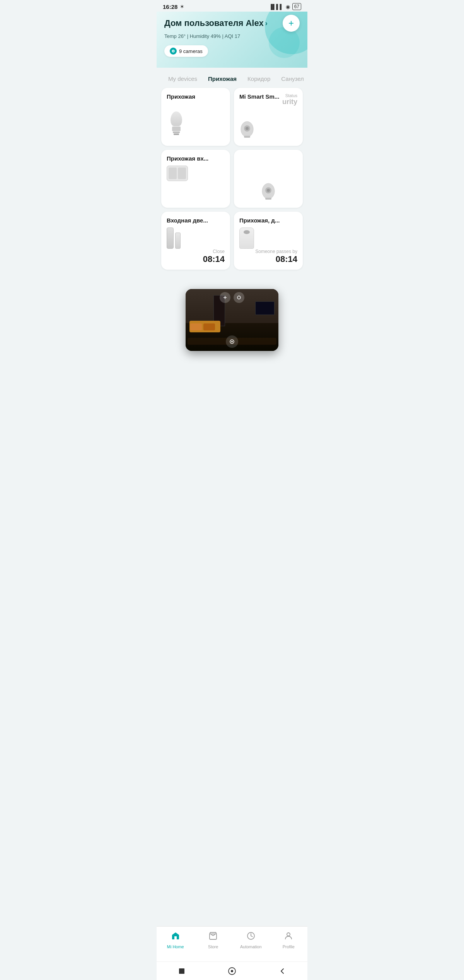  Describe the element at coordinates (232, 36) in the screenshot. I see `environment-status: Temp 26° | Humidity 49% | AQI 17` at that location.